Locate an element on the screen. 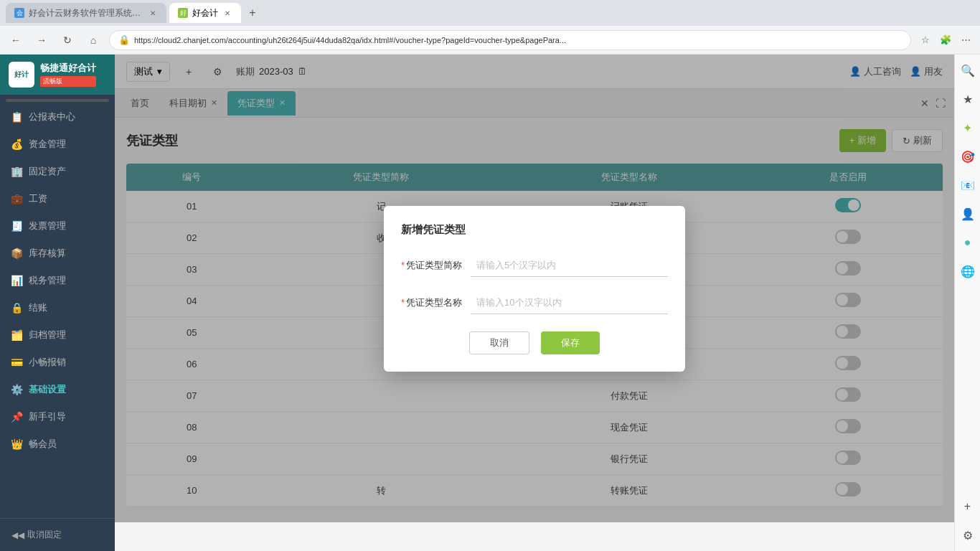 This screenshot has height=551, width=980. add-voucher-modal: 新增凭证类型 * 凭证类型简称 * 凭证类型名称 取消 保存 is located at coordinates (534, 288).